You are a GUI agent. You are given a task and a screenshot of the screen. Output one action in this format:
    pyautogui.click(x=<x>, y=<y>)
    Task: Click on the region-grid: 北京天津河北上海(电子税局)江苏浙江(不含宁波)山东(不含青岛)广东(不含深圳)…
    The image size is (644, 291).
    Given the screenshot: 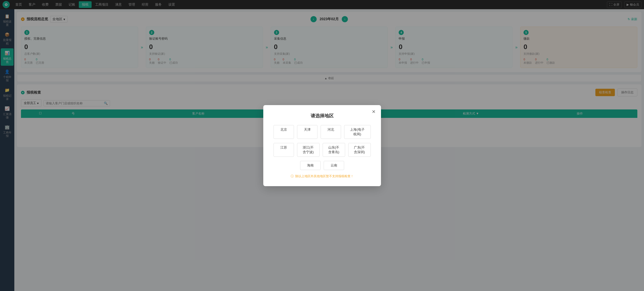 What is the action you would take?
    pyautogui.click(x=322, y=148)
    